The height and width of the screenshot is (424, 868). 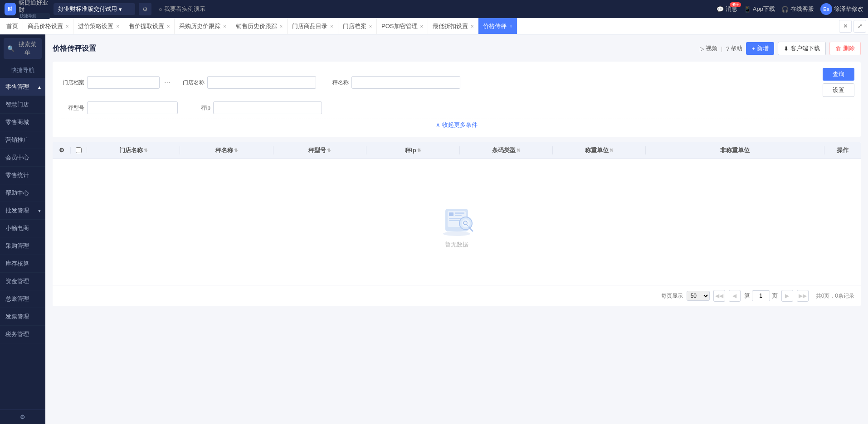 I want to click on th-store-name: 门店名称 ⇅, so click(x=133, y=150).